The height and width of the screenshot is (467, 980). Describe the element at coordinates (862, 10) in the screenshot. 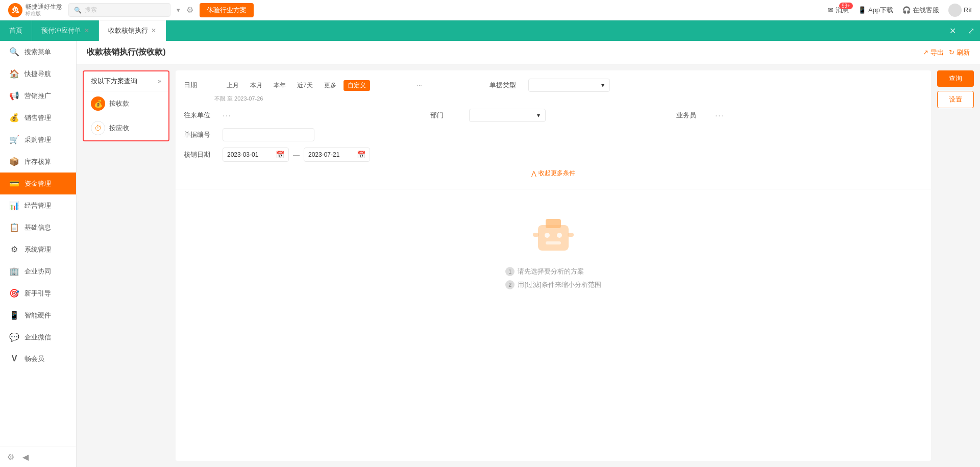

I see `mobile-icon: 📱` at that location.